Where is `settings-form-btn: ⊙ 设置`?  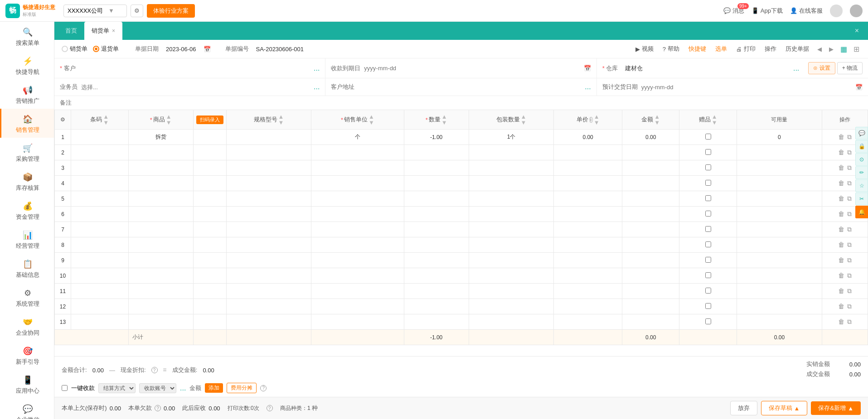
settings-form-btn: ⊙ 设置 is located at coordinates (821, 68).